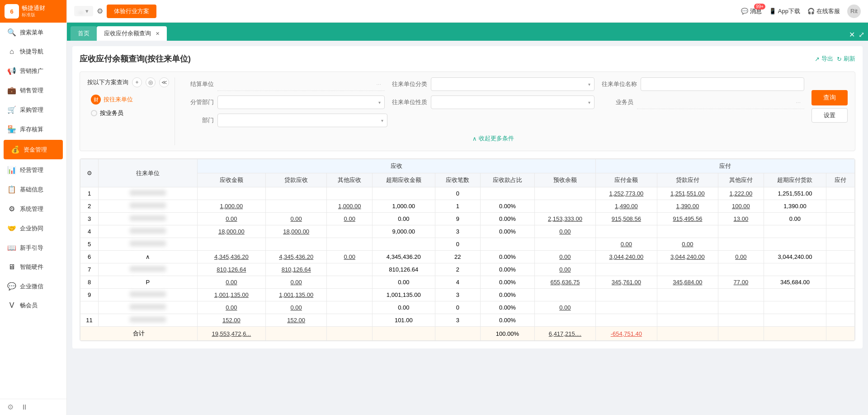  Describe the element at coordinates (458, 232) in the screenshot. I see `cell-yingshou-bishu: 3` at that location.